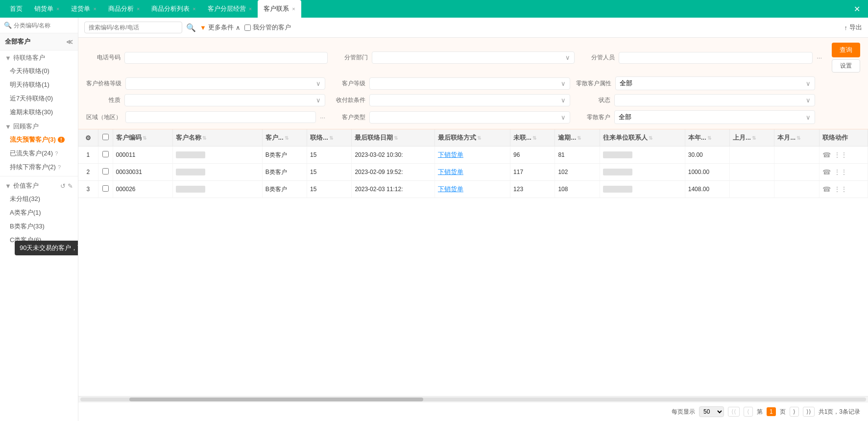 The width and height of the screenshot is (868, 421). What do you see at coordinates (857, 9) in the screenshot?
I see `close-all-button: ✕` at bounding box center [857, 9].